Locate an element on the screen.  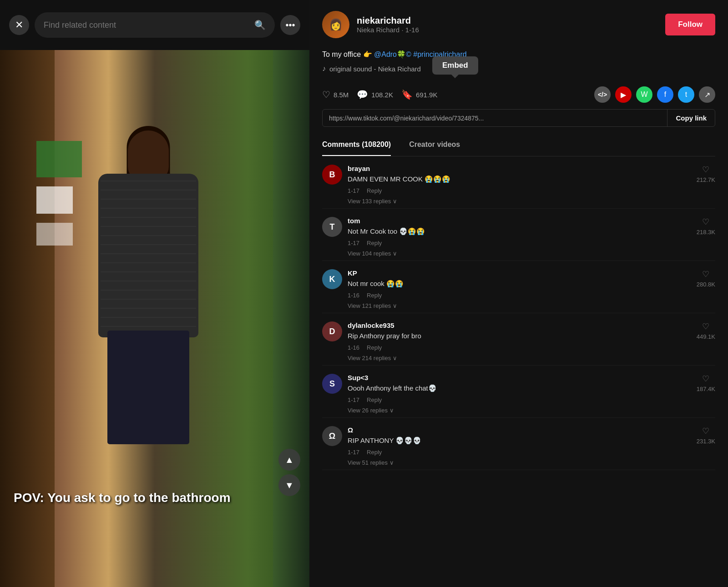
comment-header: S Sup<3 Oooh Anthony left the chat💀 1-17… is located at coordinates (519, 388).